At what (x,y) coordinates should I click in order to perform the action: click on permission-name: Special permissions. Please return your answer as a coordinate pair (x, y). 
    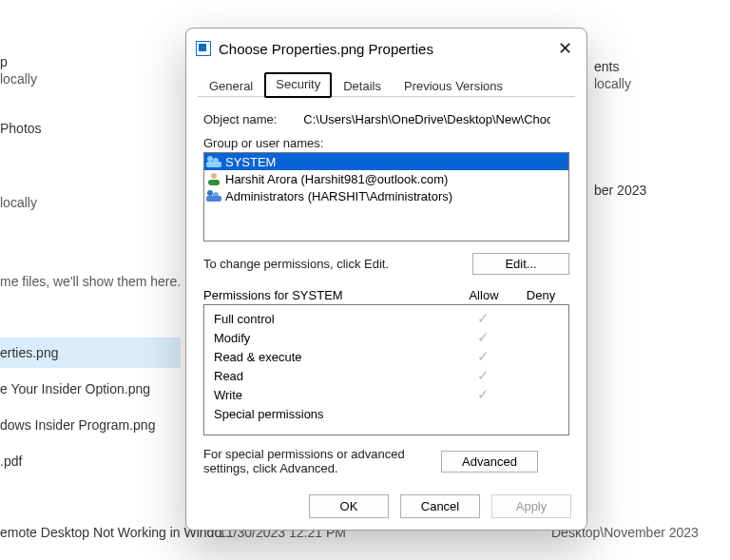
    Looking at the image, I should click on (329, 415).